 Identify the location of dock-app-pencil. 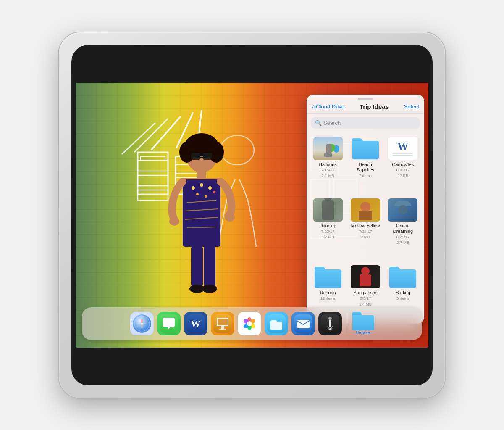
(330, 324).